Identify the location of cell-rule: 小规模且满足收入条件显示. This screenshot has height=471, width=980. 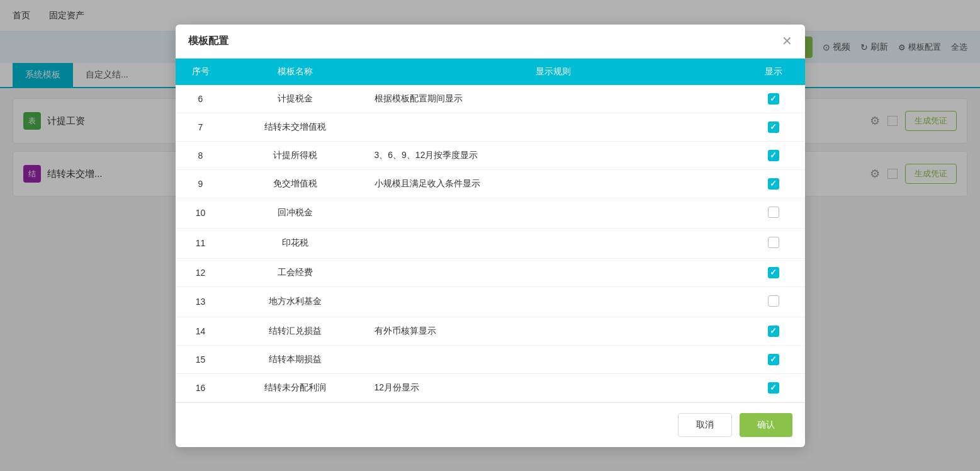
(553, 184).